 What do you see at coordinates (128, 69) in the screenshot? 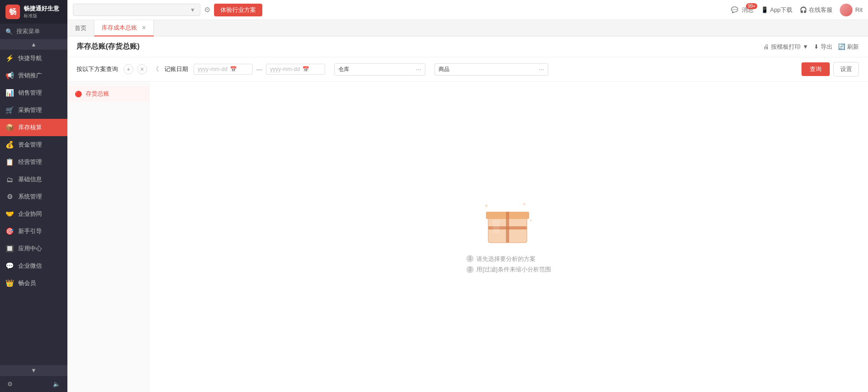
I see `filter-add-btn: +` at bounding box center [128, 69].